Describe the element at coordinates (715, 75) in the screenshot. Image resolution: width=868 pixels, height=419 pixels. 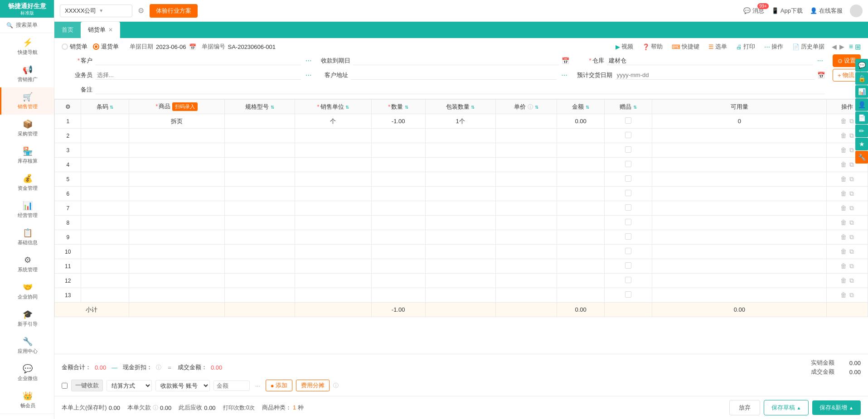
I see `delivery-date-input` at that location.